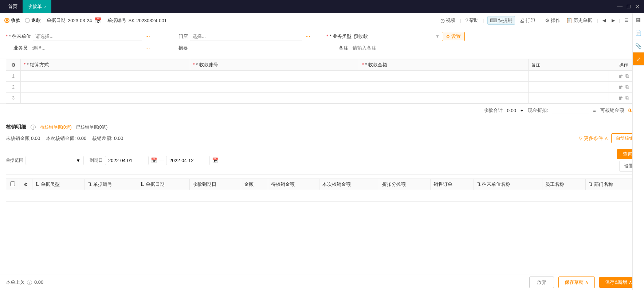 This screenshot has height=290, width=644. What do you see at coordinates (23, 20) in the screenshot?
I see `receipt-type-radio: 收款 退款` at bounding box center [23, 20].